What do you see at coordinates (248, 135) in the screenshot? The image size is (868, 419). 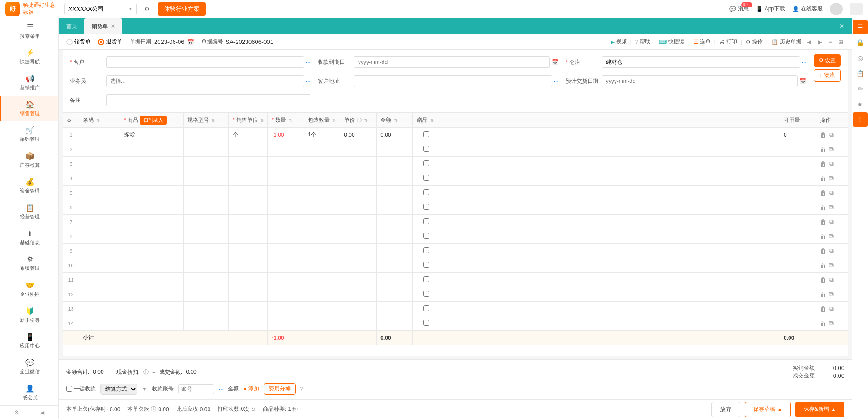 I see `row-unit-cell: 个` at bounding box center [248, 135].